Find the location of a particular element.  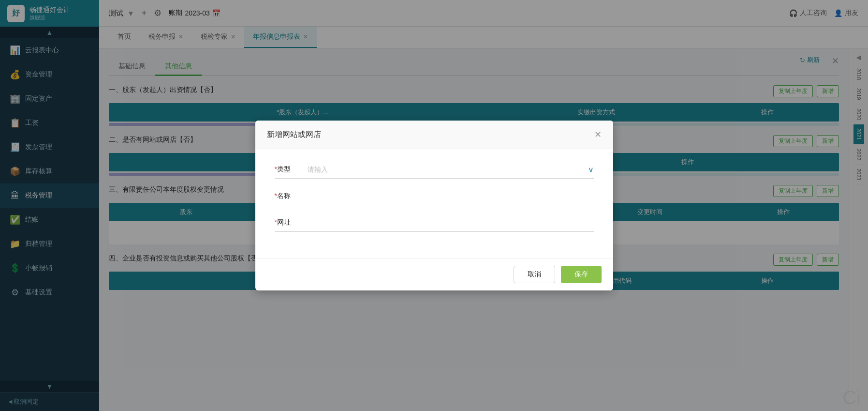

url-field-row: *网址 is located at coordinates (434, 225).